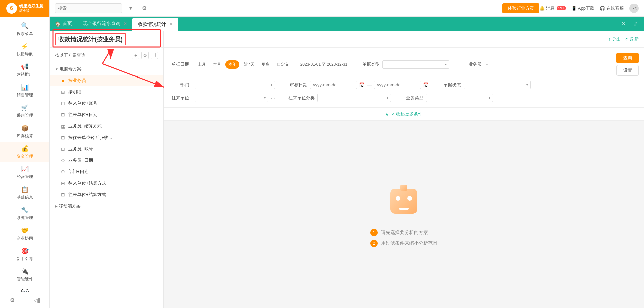 The height and width of the screenshot is (308, 644). What do you see at coordinates (631, 24) in the screenshot?
I see `tabbar-controls: ✕ ⤢` at bounding box center [631, 24].